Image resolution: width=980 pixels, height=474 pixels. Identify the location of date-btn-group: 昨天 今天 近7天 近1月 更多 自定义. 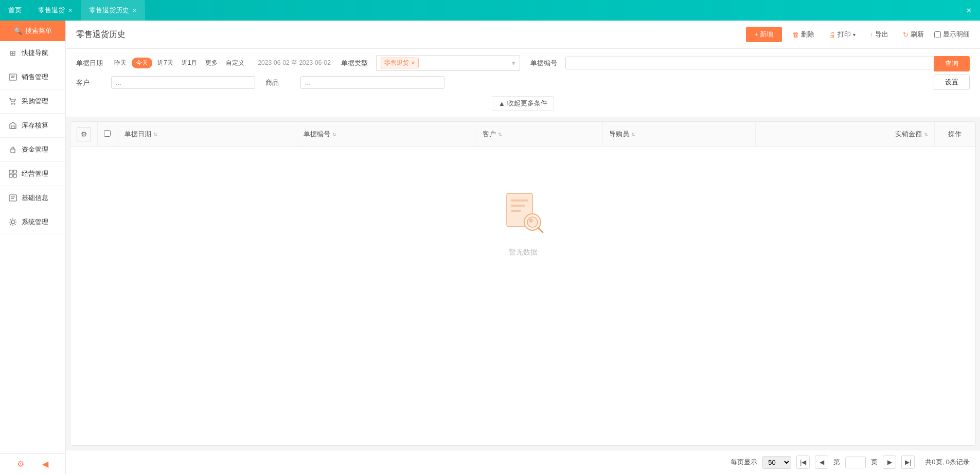
(179, 63).